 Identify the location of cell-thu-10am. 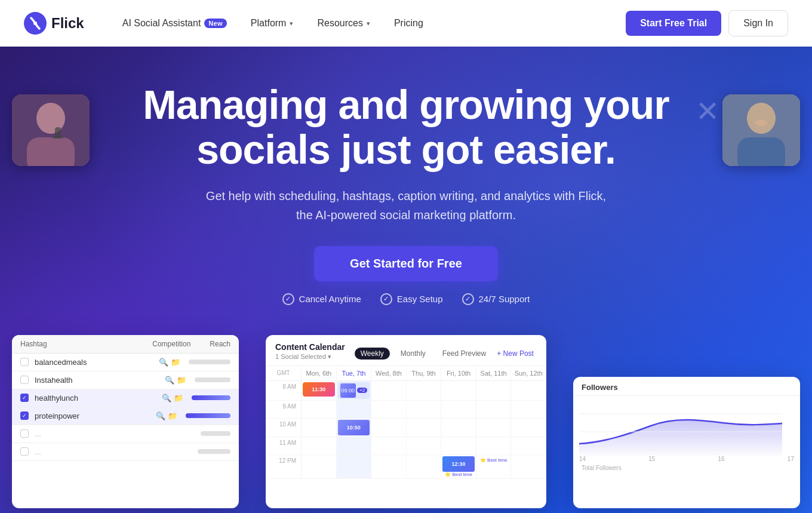
(424, 428).